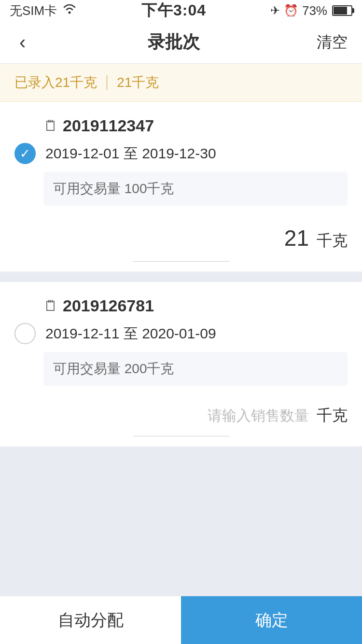 The width and height of the screenshot is (362, 644). Describe the element at coordinates (332, 416) in the screenshot. I see `input-unit-2: 千克` at that location.